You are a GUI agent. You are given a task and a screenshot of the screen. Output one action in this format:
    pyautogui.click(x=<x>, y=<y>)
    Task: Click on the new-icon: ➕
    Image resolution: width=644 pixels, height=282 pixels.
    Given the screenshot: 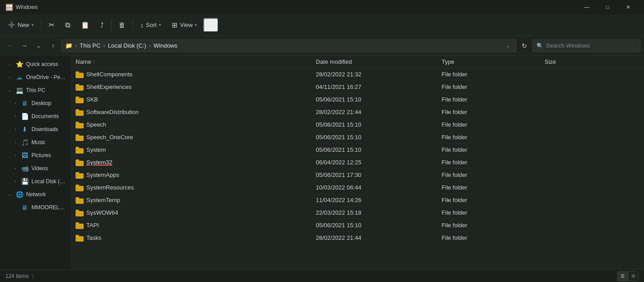 What is the action you would take?
    pyautogui.click(x=12, y=25)
    